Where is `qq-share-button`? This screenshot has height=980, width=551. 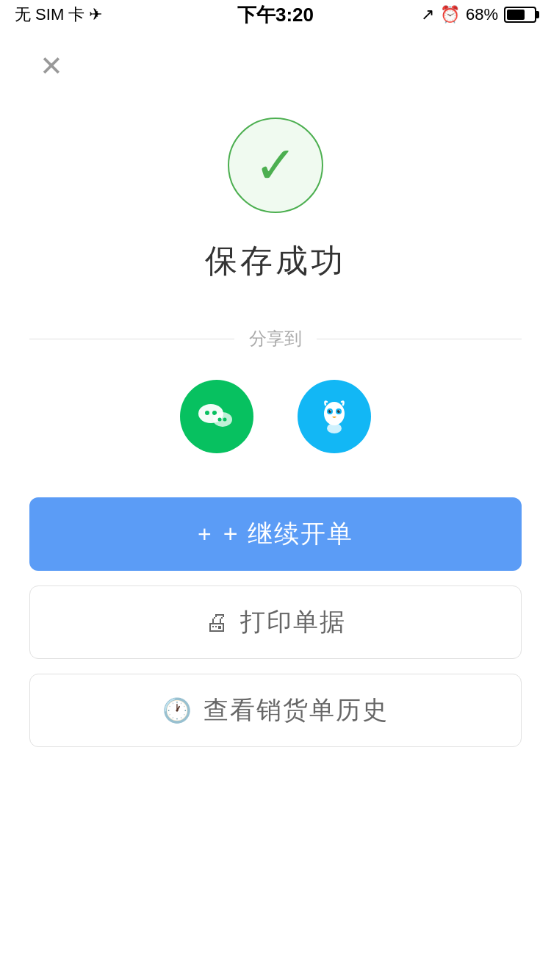 qq-share-button is located at coordinates (334, 417).